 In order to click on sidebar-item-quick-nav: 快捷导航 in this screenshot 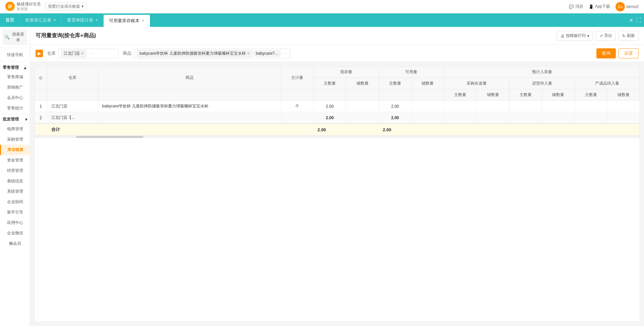, I will do `click(15, 55)`.